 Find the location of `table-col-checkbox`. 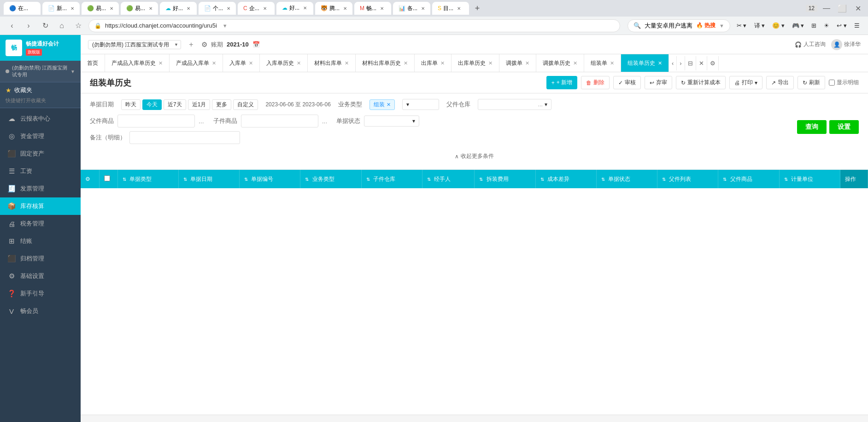

table-col-checkbox is located at coordinates (108, 179).